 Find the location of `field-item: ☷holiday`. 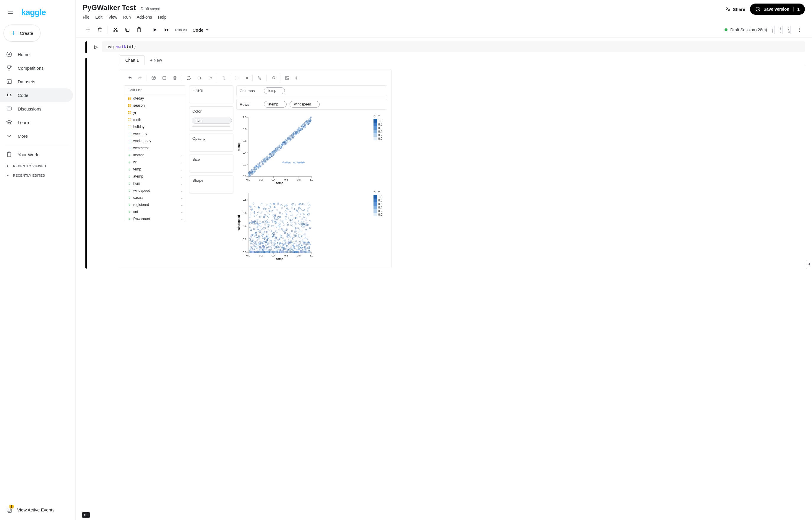

field-item: ☷holiday is located at coordinates (155, 127).